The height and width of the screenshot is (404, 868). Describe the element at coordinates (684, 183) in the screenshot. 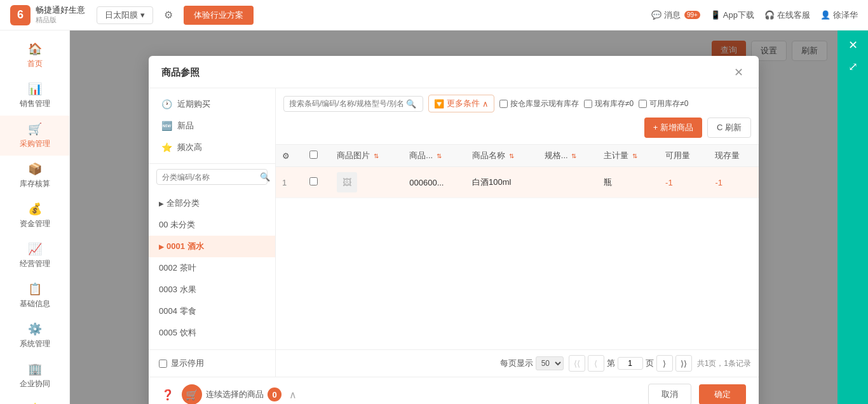

I see `row-available: -1` at that location.